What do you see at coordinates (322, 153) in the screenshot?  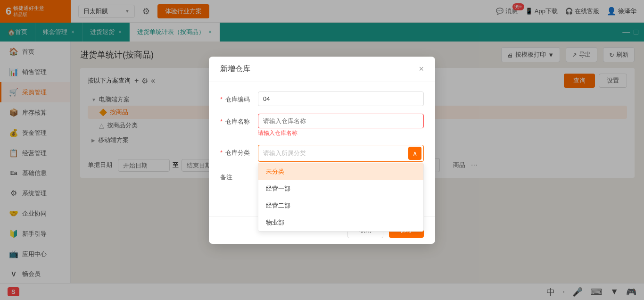 I see `category-field-row: * 仓库分类 请输入所属分类 ∧ 未分类 经营一部 经营二部 物业部` at bounding box center [322, 153].